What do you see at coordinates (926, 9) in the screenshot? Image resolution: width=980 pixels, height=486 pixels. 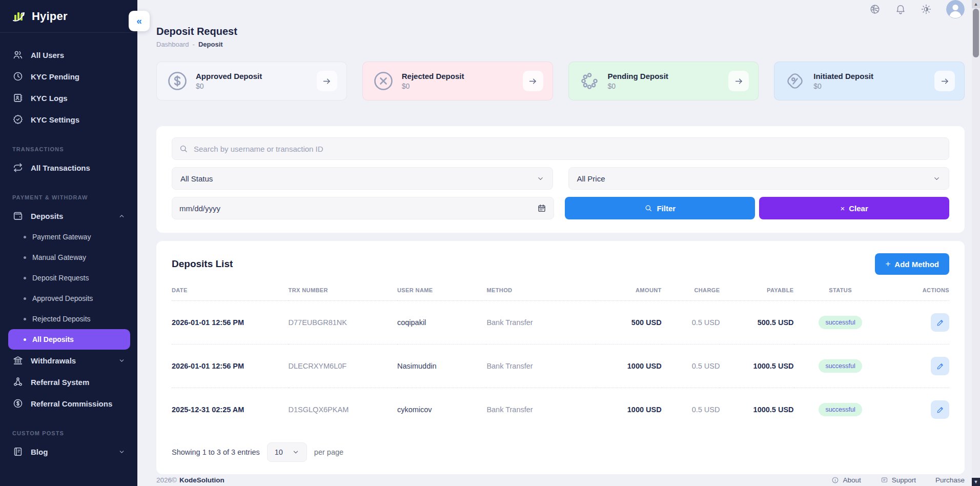 I see `theme-toggle-icon` at bounding box center [926, 9].